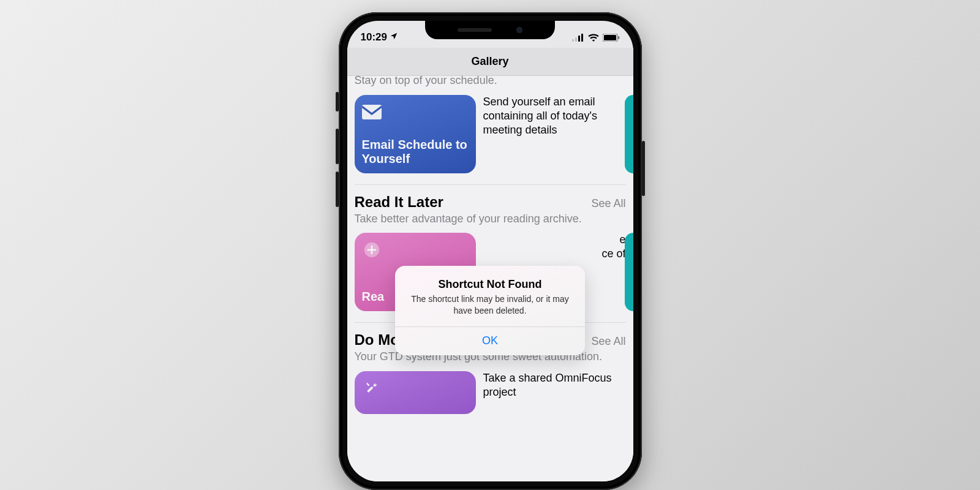 The height and width of the screenshot is (490, 980). Describe the element at coordinates (490, 305) in the screenshot. I see `alert-message: The shortcut link may be invalid, or it …` at that location.